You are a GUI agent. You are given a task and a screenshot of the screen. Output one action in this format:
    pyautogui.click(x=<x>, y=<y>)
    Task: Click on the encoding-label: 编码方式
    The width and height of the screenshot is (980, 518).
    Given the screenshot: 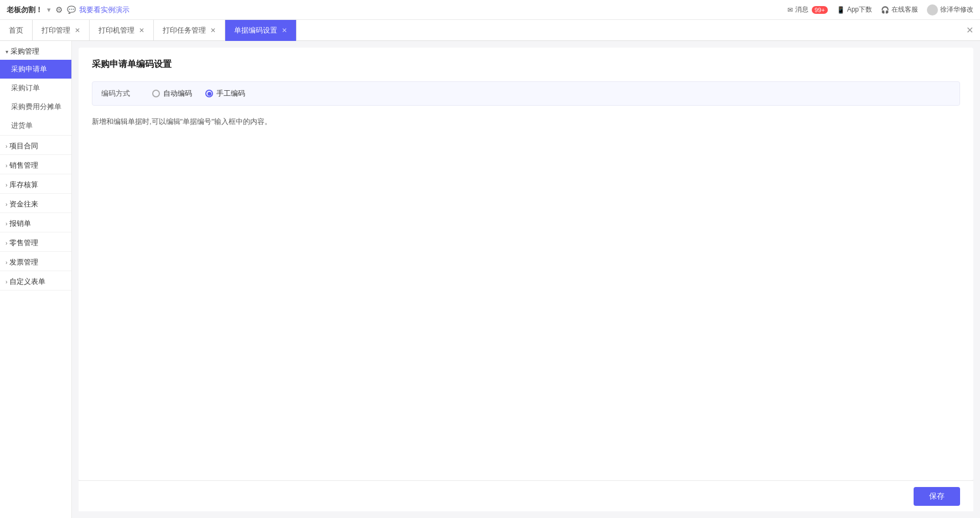 What is the action you would take?
    pyautogui.click(x=118, y=94)
    